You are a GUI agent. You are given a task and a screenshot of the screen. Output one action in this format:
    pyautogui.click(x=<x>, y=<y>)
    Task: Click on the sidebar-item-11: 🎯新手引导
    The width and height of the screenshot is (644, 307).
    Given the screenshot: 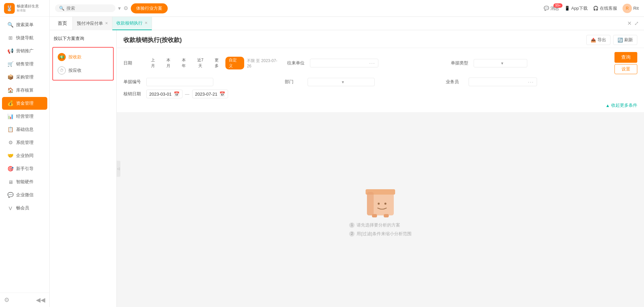 What is the action you would take?
    pyautogui.click(x=25, y=169)
    